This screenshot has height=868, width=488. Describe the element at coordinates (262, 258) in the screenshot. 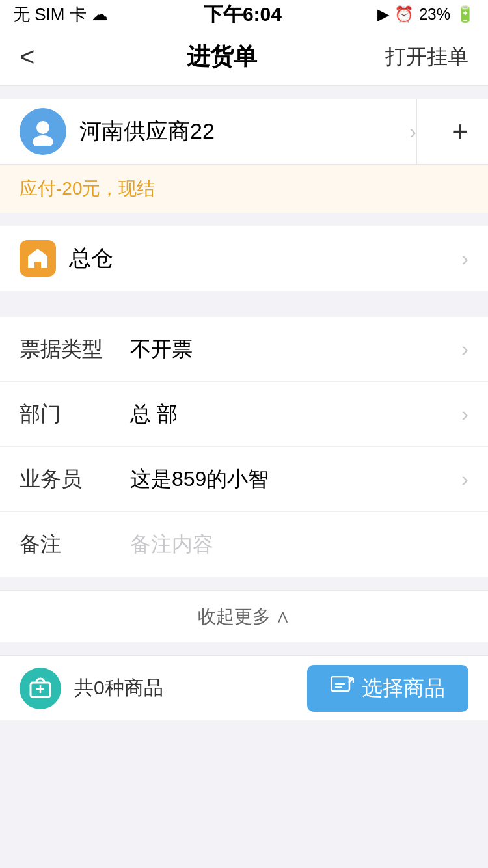

I see `warehouse-name: 总仓` at that location.